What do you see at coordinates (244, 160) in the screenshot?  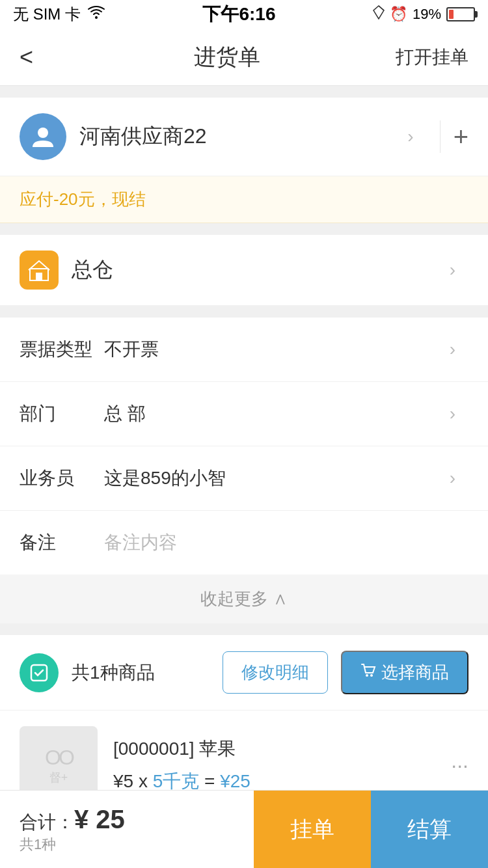 I see `supplier-section: 河南供应商22 › + 应付-20元，现结` at bounding box center [244, 160].